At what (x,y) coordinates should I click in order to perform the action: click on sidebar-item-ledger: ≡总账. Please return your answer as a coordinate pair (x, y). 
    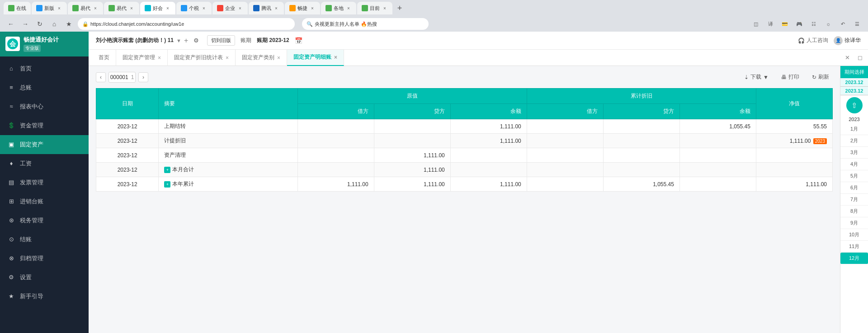
    Looking at the image, I should click on (44, 88).